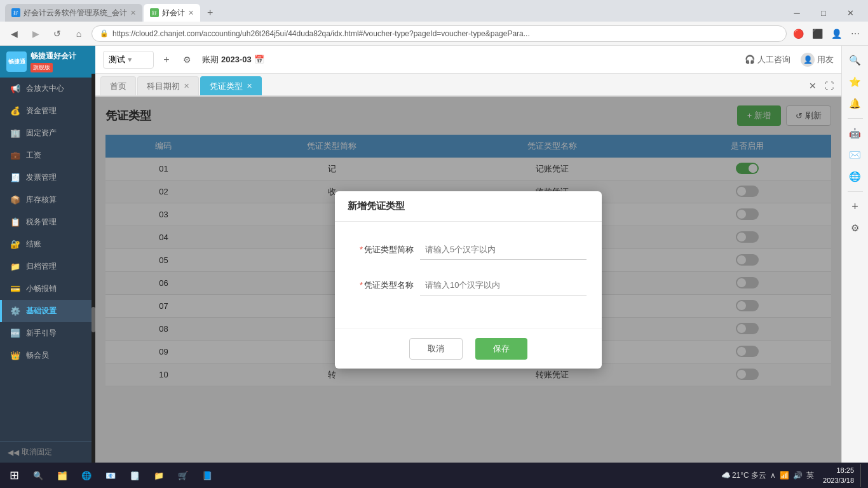  I want to click on taskbar-teams: 📘, so click(207, 475).